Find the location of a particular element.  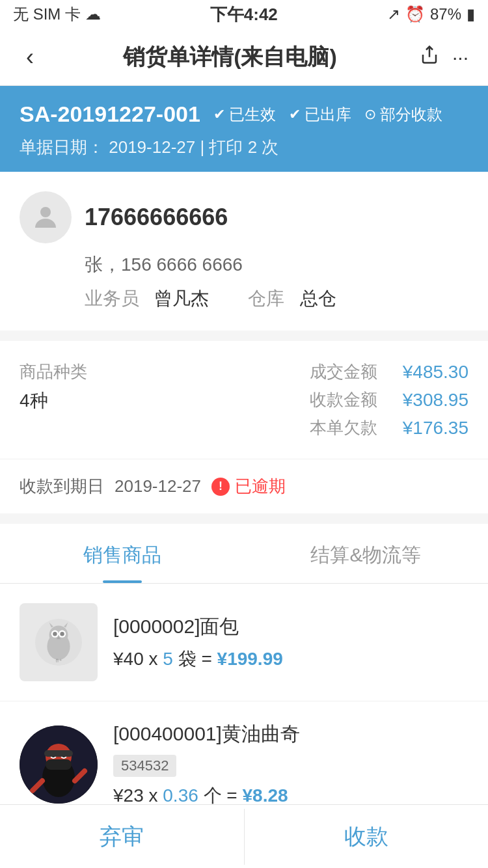

product-sku-2: 534532 is located at coordinates (144, 766).